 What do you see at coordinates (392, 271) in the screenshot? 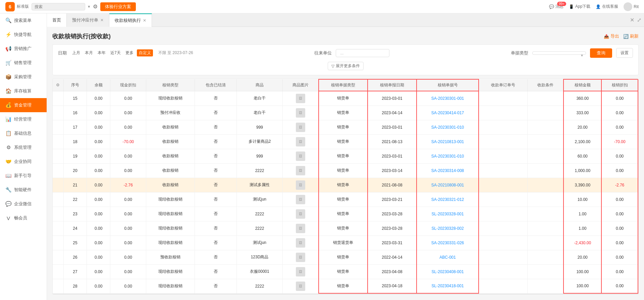
I see `cell-bill-date: 2023-04-08` at bounding box center [392, 271].